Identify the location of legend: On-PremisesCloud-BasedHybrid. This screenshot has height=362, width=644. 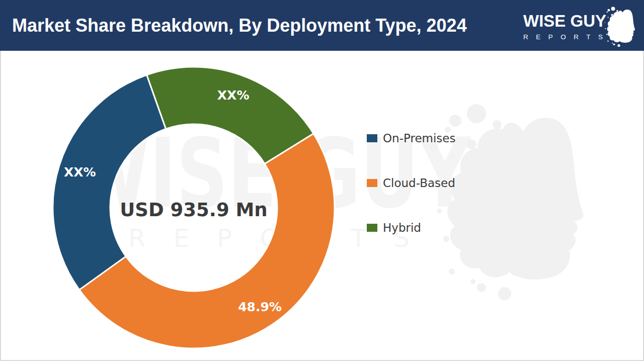
(411, 197).